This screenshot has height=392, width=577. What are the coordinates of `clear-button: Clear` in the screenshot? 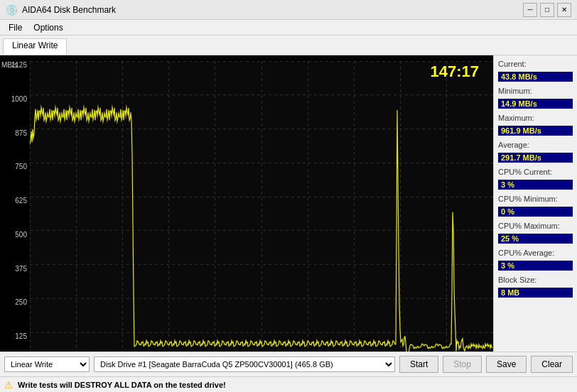 It's located at (551, 364).